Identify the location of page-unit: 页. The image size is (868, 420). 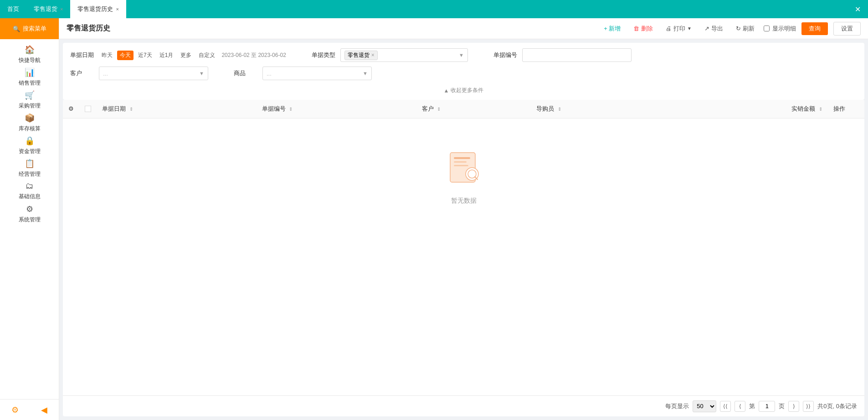
(782, 406).